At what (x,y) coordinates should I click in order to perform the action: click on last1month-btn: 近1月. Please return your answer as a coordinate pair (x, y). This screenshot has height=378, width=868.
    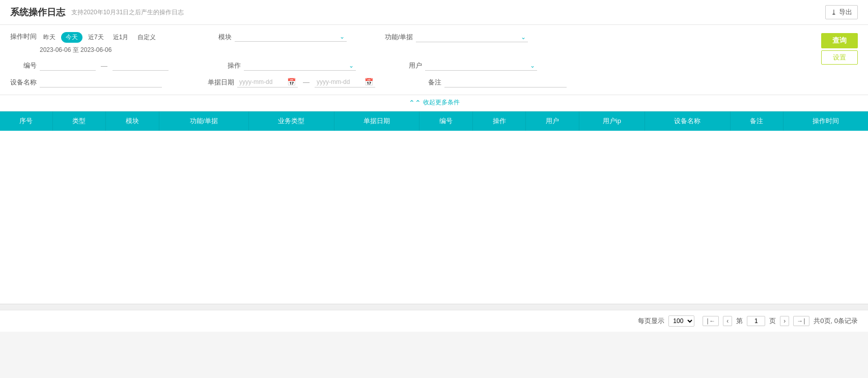
    Looking at the image, I should click on (121, 38).